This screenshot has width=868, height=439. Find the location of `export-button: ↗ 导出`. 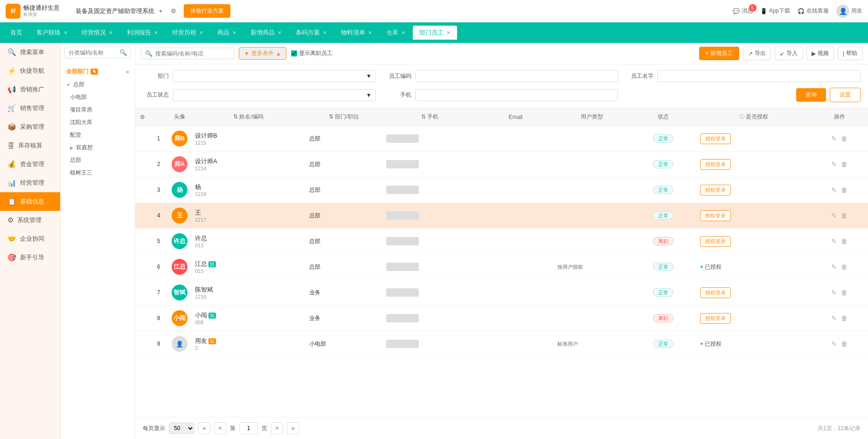

export-button: ↗ 导出 is located at coordinates (757, 53).